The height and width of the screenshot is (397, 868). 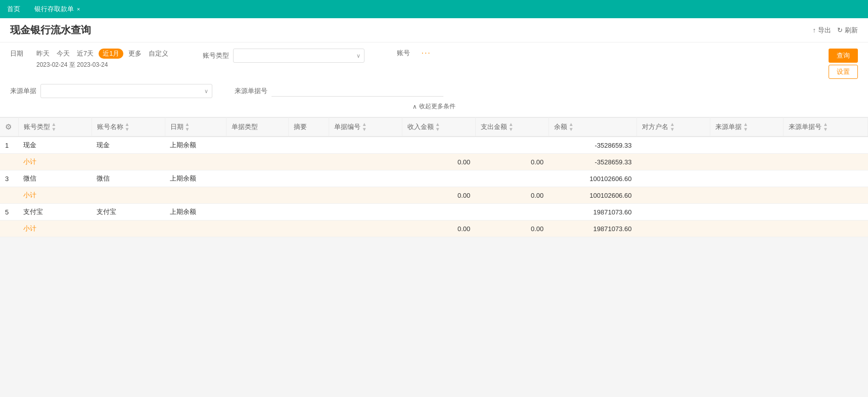 I want to click on th-date: 日期▲▼, so click(x=196, y=127).